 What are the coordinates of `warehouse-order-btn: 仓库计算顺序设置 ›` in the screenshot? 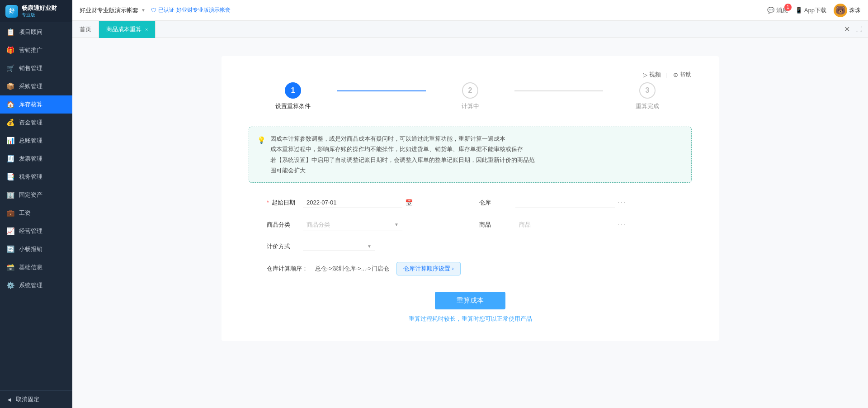 It's located at (429, 269).